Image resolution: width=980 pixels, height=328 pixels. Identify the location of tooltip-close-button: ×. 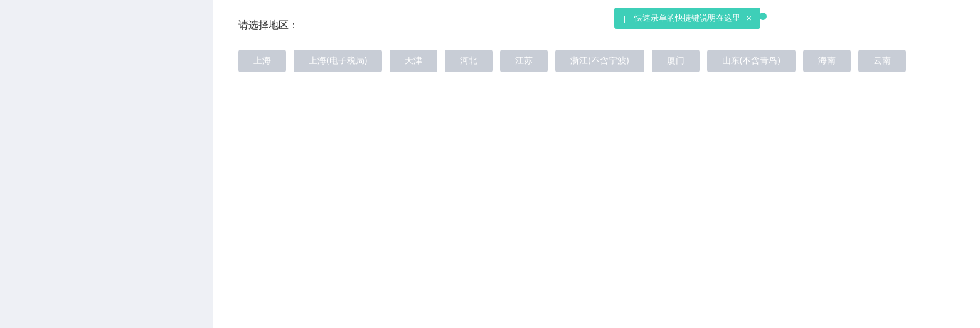
(749, 18).